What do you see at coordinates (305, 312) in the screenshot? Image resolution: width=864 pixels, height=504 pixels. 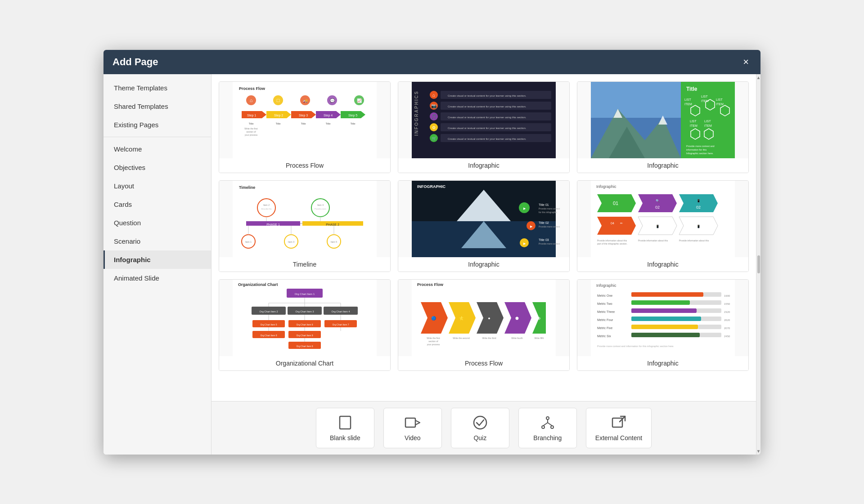 I see `svg-text: Org Chart Item 3` at bounding box center [305, 312].